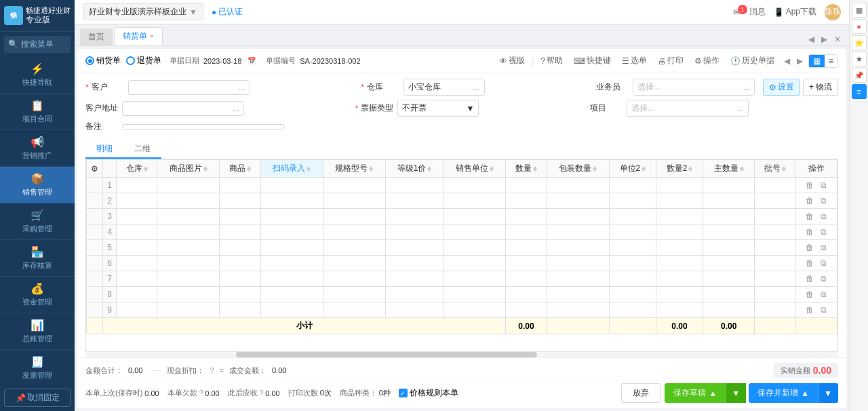 The image size is (868, 411). What do you see at coordinates (103, 61) in the screenshot?
I see `radio-xiaohuo: 销货单` at bounding box center [103, 61].